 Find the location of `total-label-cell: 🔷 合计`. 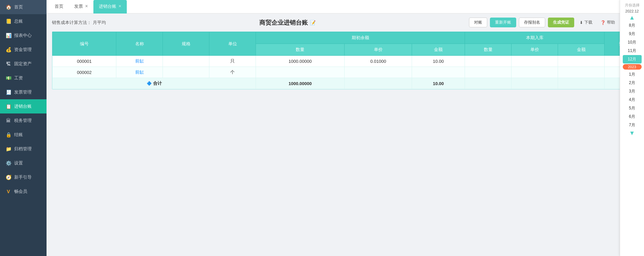

total-label-cell: 🔷 合计 is located at coordinates (154, 84).